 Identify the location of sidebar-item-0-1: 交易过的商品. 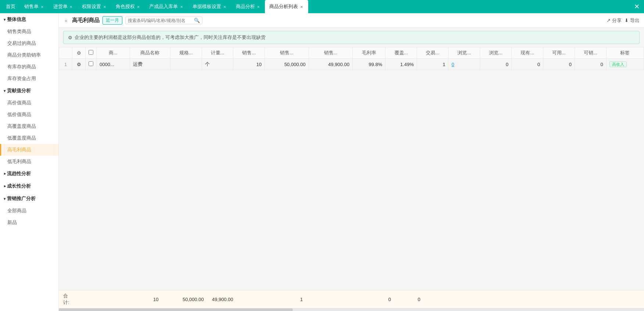
(29, 43).